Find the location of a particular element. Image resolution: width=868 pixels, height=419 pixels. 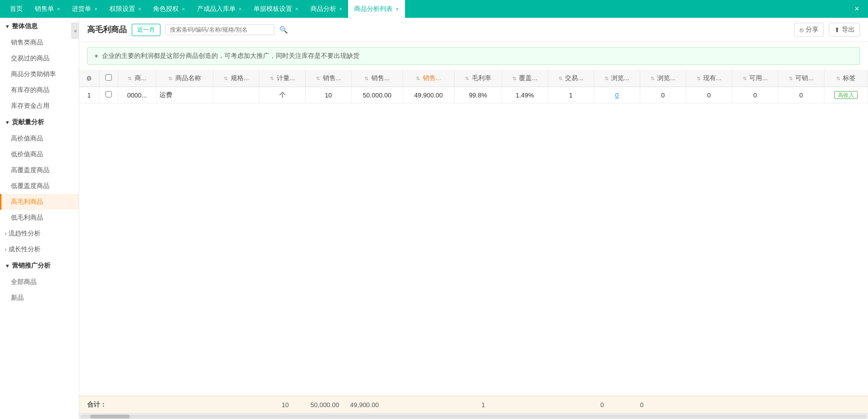

data-table: ⚙ ⇅ 商... ⇅ 商品名称 is located at coordinates (473, 87).